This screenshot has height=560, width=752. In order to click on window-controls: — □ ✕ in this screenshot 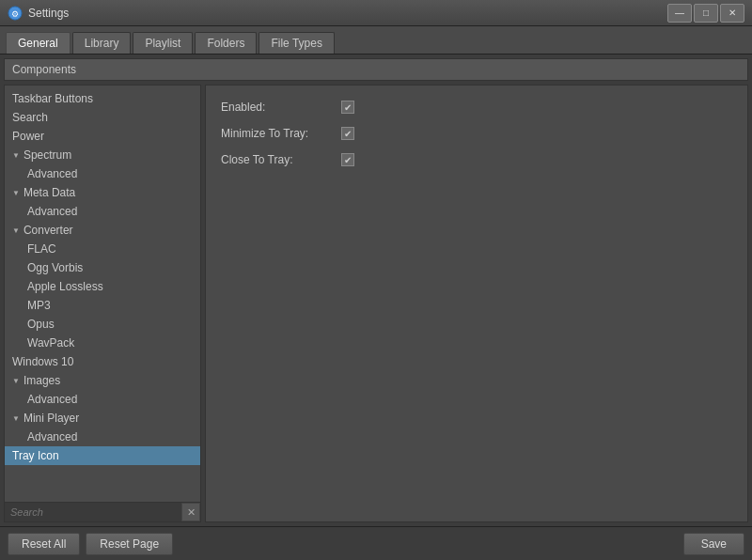, I will do `click(706, 13)`.